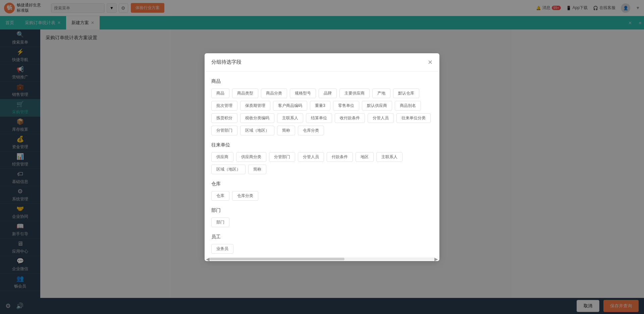  Describe the element at coordinates (377, 106) in the screenshot. I see `field-tag-0-13: 默认供应商` at that location.